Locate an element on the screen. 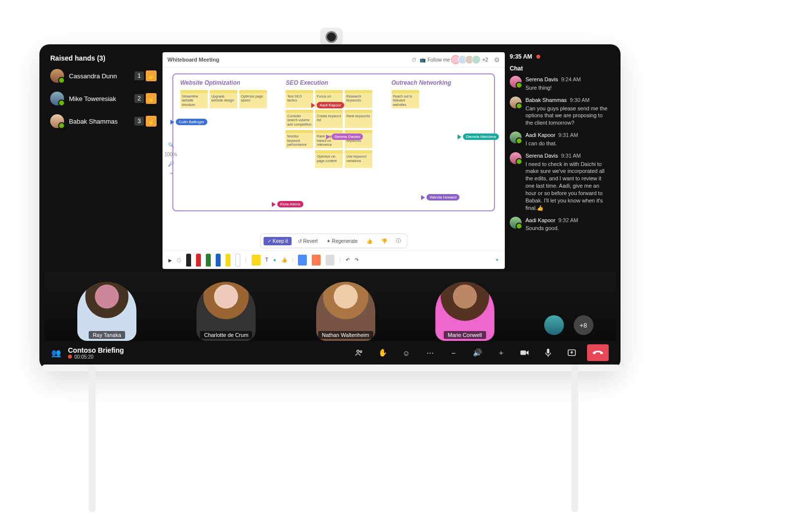  roster-icon: 👥 is located at coordinates (56, 353).